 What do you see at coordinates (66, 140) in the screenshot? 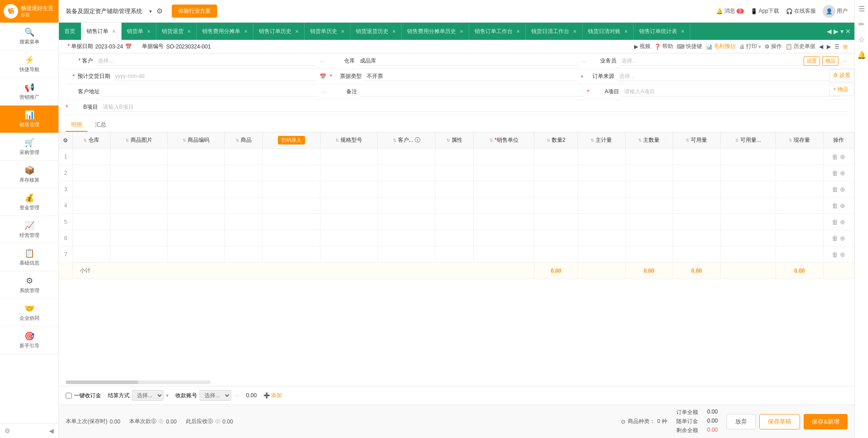
I see `col-settings: ⚙` at bounding box center [66, 140].